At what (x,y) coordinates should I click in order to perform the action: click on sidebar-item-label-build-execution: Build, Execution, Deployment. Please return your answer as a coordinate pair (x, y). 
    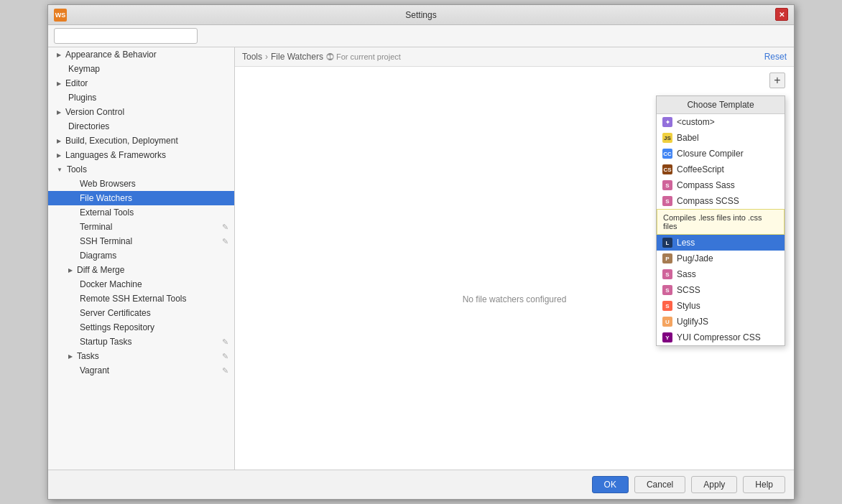
    Looking at the image, I should click on (122, 141).